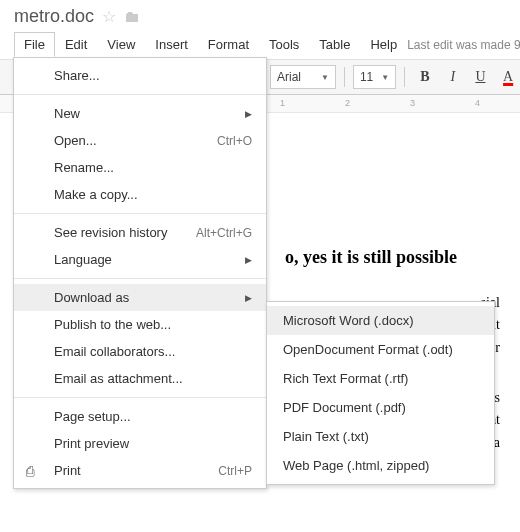  What do you see at coordinates (260, 16) in the screenshot?
I see `titlebar: metro.doc ☆ 🖿` at bounding box center [260, 16].